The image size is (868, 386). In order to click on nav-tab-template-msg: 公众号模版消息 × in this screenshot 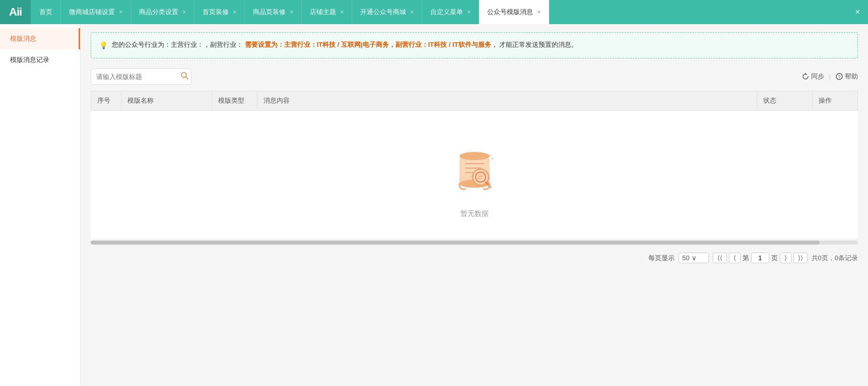, I will do `click(514, 12)`.